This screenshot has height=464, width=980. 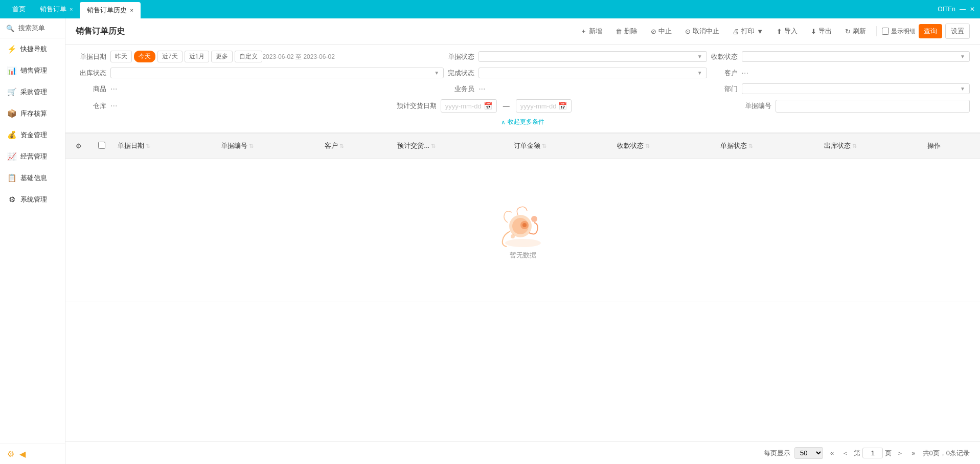 What do you see at coordinates (873, 106) in the screenshot?
I see `order-no-input` at bounding box center [873, 106].